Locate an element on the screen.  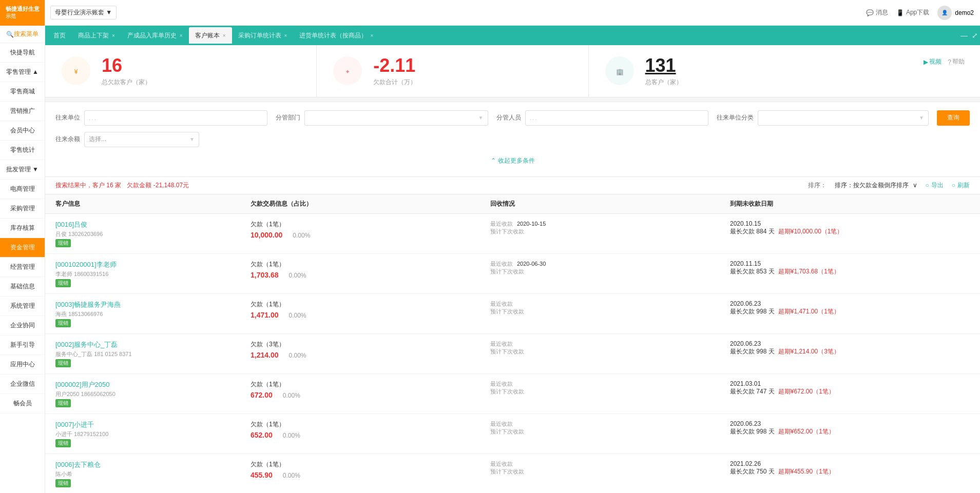
debt-amount-1: 1,703.68 is located at coordinates (265, 275).